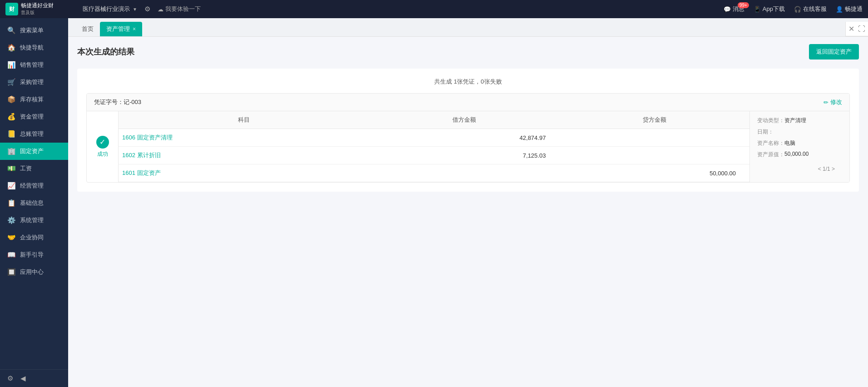 This screenshot has height=387, width=868. Describe the element at coordinates (771, 154) in the screenshot. I see `original-value-label: 资产原值：` at that location.